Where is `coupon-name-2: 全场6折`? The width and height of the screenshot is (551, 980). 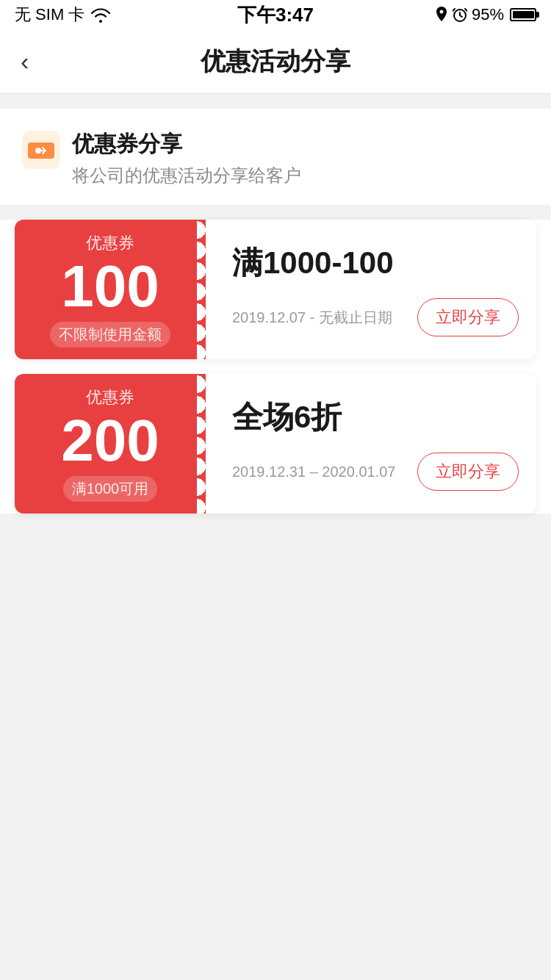 coupon-name-2: 全场6折 is located at coordinates (375, 417).